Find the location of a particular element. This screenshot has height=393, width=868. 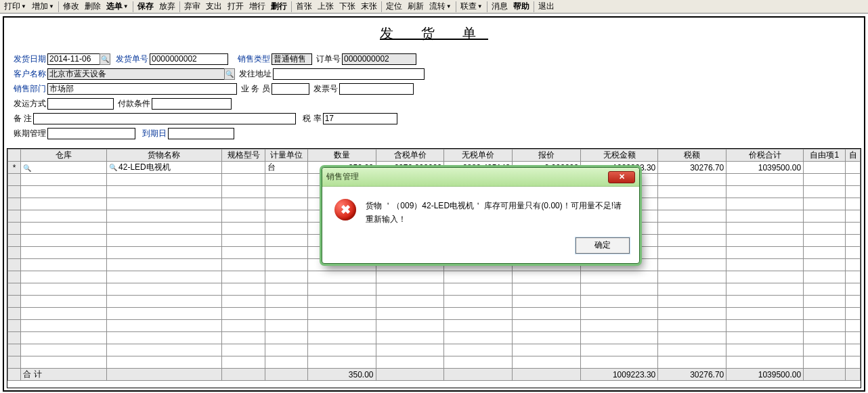

column-header: 报价 is located at coordinates (547, 156).